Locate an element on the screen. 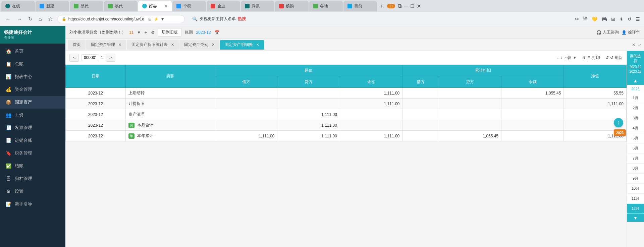 The image size is (644, 247). wallet-icon: 💛 is located at coordinates (594, 19).